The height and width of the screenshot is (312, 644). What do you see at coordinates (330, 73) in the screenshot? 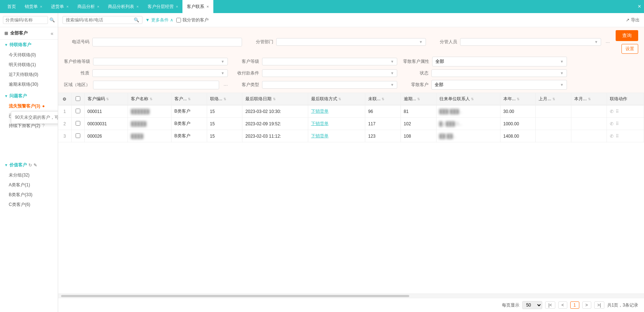
I see `filter-payment-select: ▼` at bounding box center [330, 73].